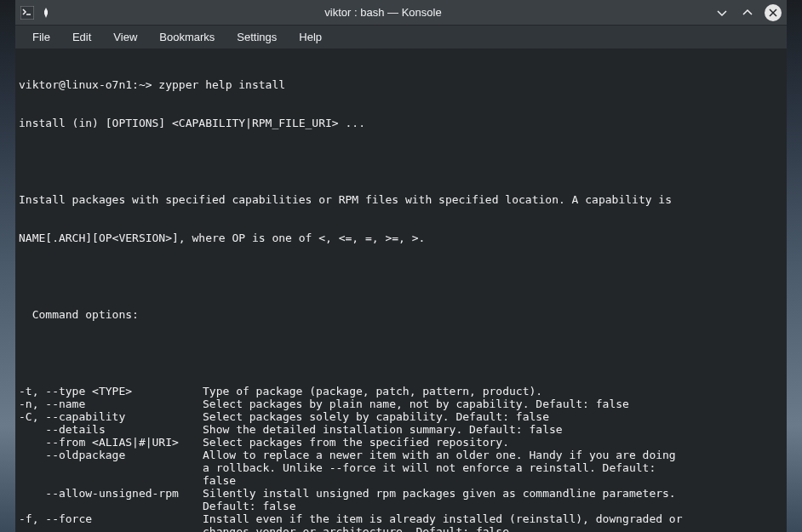  Describe the element at coordinates (401, 417) in the screenshot. I see `option-row: -C, --capabilitySelect packages solely b…` at that location.